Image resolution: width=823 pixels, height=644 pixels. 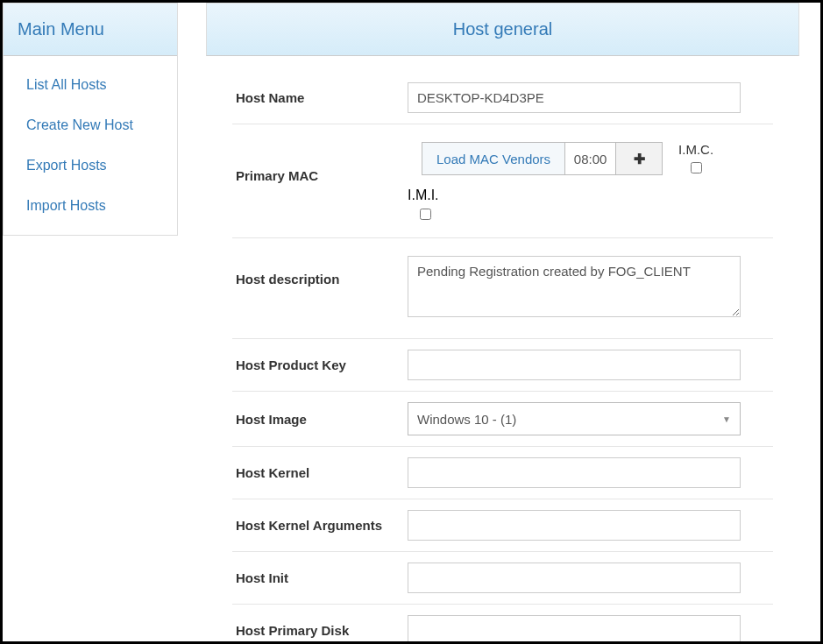 I want to click on label-host-init: Host Init, so click(x=320, y=578).